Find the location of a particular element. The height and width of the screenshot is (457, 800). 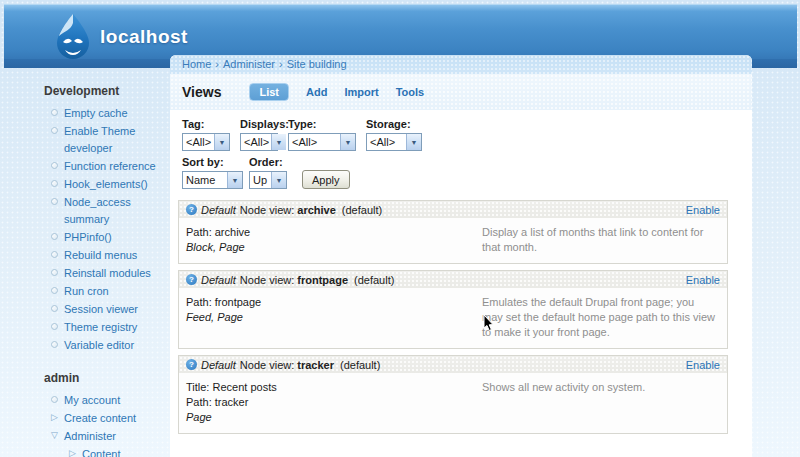

sidebar-link: Create content is located at coordinates (100, 418).